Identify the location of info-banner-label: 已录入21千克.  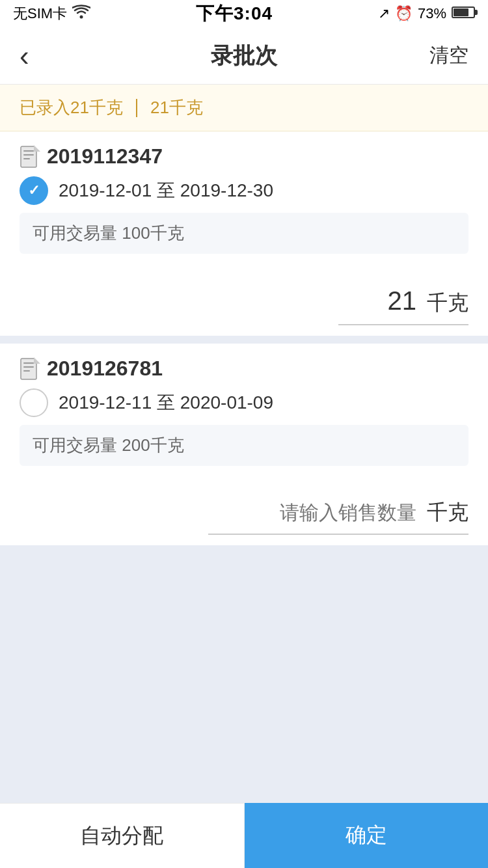
(72, 108).